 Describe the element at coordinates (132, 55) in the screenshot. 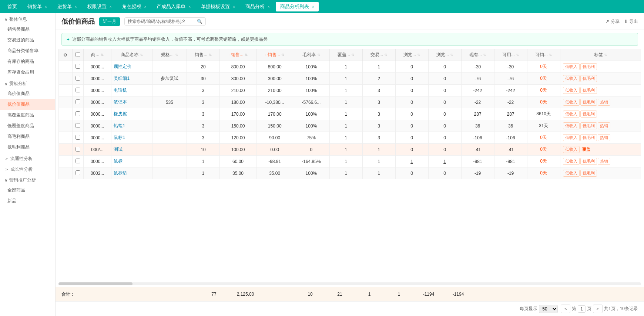

I see `th-name: 商品名称 ⇅` at that location.